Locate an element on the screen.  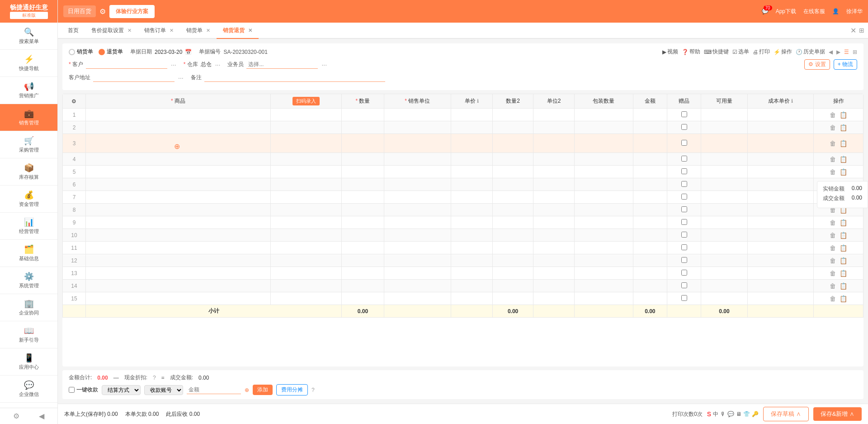
warehouse-value: 总仓 is located at coordinates (206, 64).